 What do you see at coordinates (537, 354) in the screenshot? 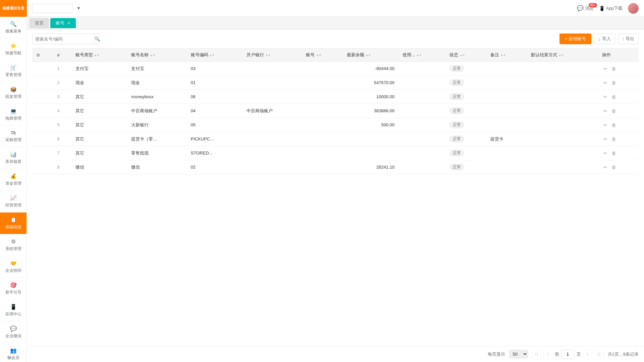
I see `first-page-button: ⟨⟨` at bounding box center [537, 354].